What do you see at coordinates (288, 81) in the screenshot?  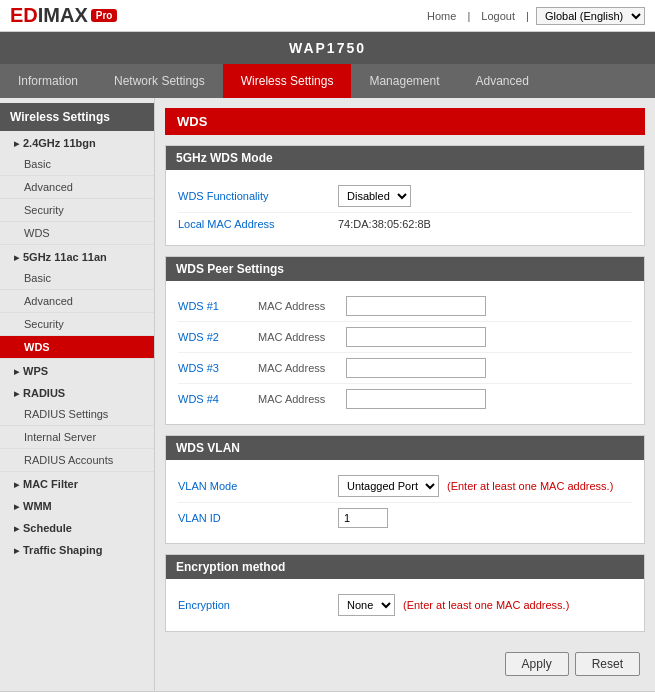 I see `nav-wireless-settings: Wireless Settings` at bounding box center [288, 81].